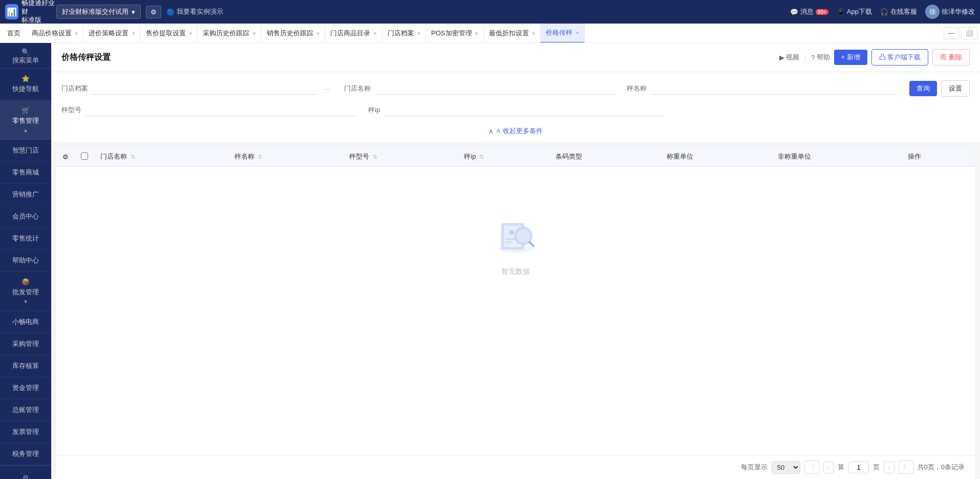  I want to click on tab-purchase-strategy: 进价策略设置 ×, so click(112, 33).